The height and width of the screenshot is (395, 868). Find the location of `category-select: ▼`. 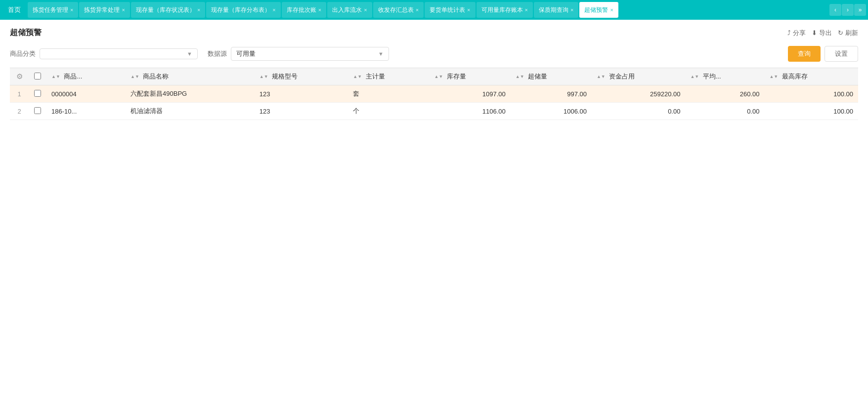

category-select: ▼ is located at coordinates (119, 54).